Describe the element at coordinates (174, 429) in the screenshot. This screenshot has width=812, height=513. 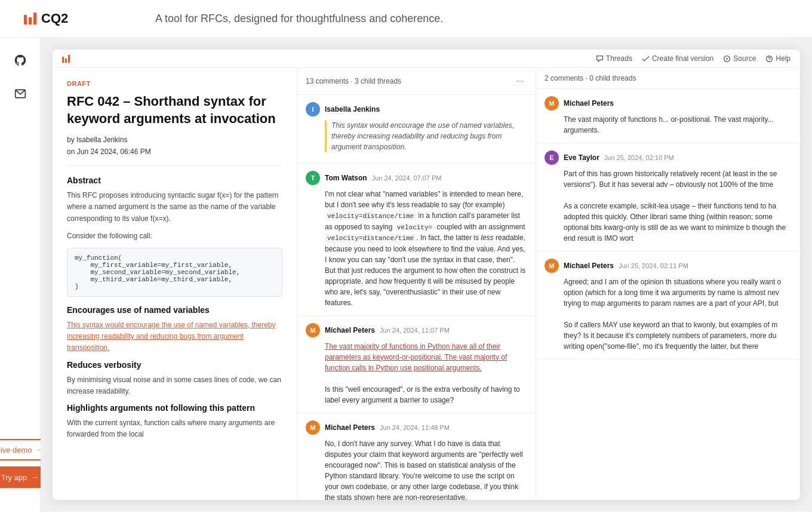
I see `section3-text: With the current syntax, function calls …` at that location.